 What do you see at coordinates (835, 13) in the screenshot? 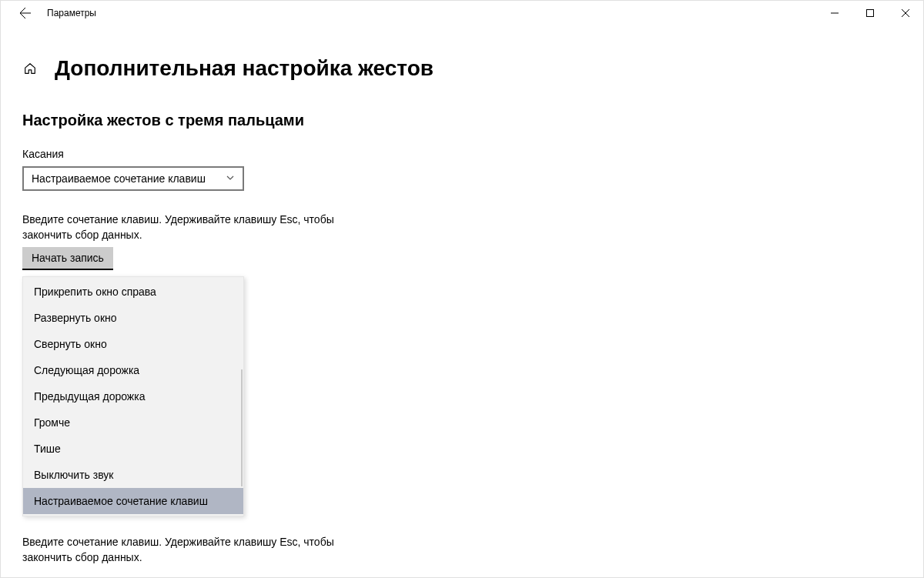
I see `minimize-button` at bounding box center [835, 13].